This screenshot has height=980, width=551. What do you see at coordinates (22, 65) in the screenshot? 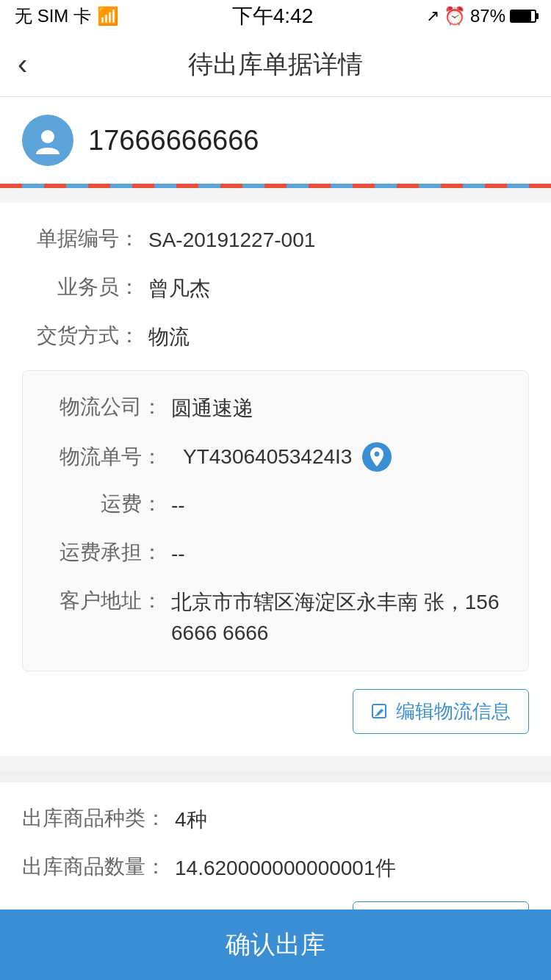
I see `back-button: ‹` at bounding box center [22, 65].